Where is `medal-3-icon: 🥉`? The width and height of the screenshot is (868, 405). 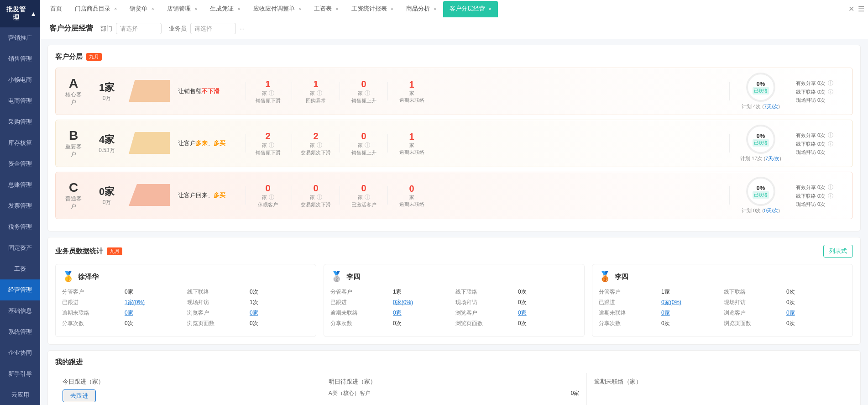
medal-3-icon: 🥉 is located at coordinates (605, 277).